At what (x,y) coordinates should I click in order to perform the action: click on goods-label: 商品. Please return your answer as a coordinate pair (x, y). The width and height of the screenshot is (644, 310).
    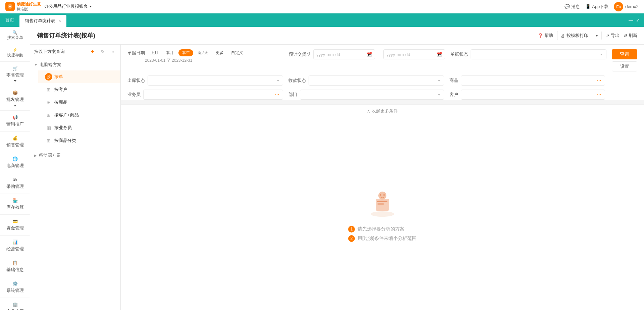
    Looking at the image, I should click on (454, 81).